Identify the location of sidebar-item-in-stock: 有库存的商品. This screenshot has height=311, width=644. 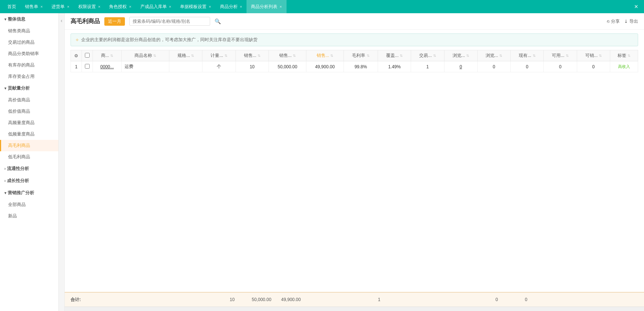
(29, 65).